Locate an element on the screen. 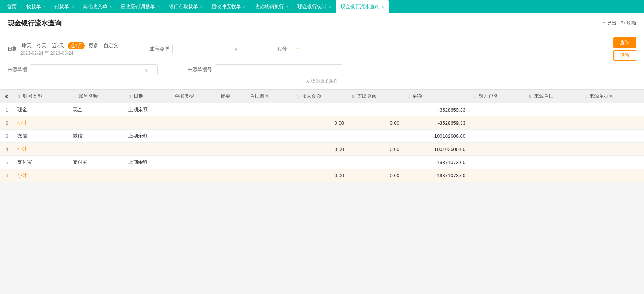 This screenshot has height=294, width=644. counterpart-cell is located at coordinates (497, 123).